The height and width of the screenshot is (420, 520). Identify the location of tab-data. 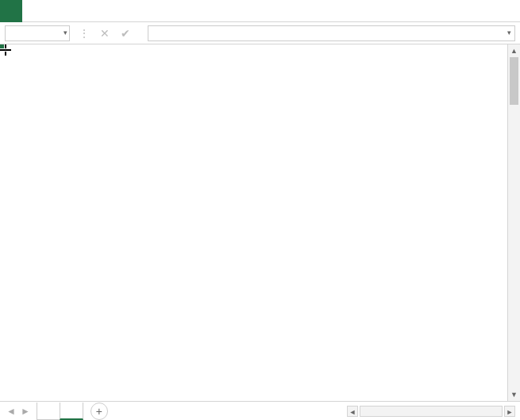
(108, 11).